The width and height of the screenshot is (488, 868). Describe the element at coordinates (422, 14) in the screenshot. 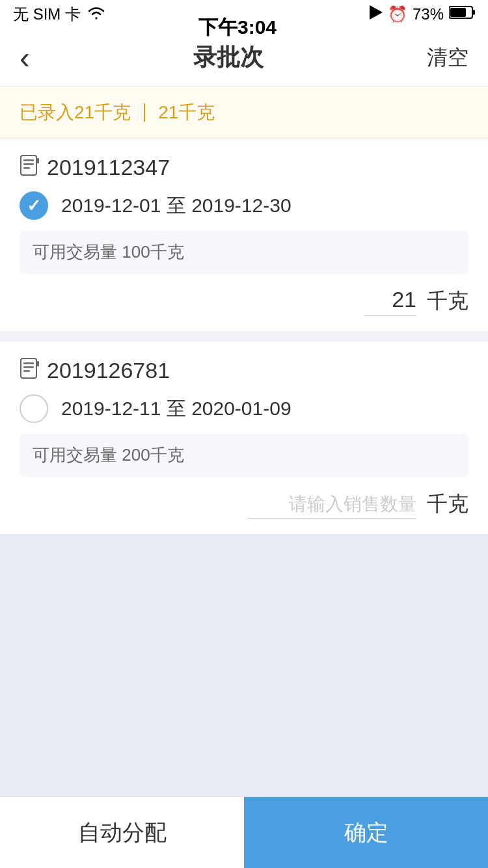

I see `status-right: ⏰ 73%` at that location.